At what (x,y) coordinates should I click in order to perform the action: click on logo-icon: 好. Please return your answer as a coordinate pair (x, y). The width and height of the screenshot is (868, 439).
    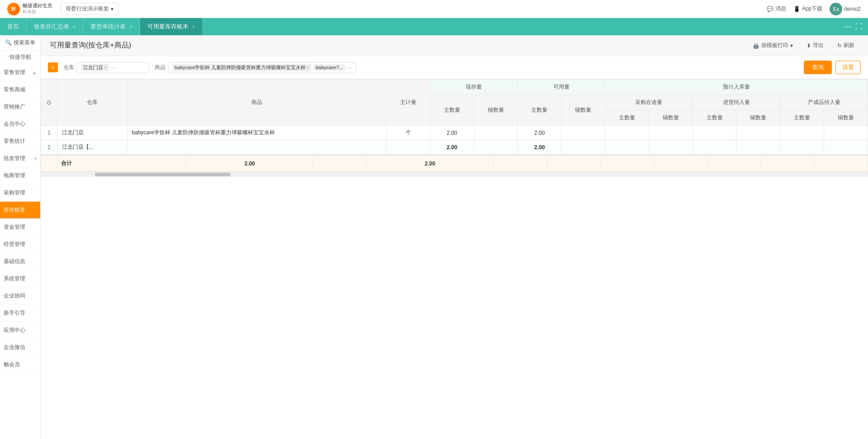
    Looking at the image, I should click on (14, 9).